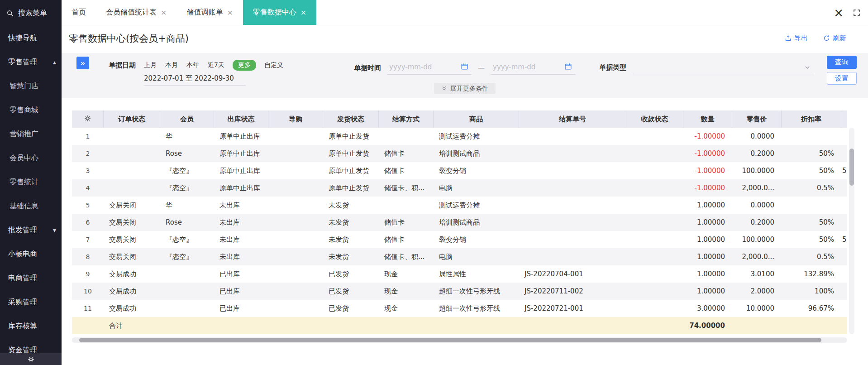 This screenshot has width=868, height=365. What do you see at coordinates (24, 158) in the screenshot?
I see `sidebar-item-label: 会员中心` at bounding box center [24, 158].